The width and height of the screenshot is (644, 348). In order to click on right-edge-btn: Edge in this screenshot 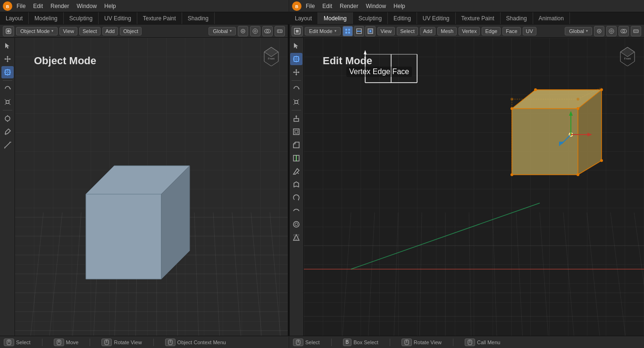, I will do `click(491, 31)`.